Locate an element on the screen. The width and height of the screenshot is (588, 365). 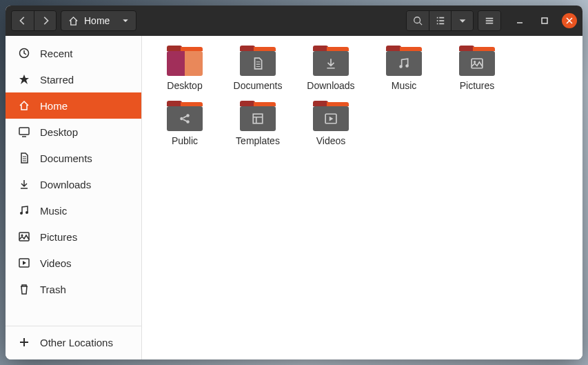
sidebar-item-home: Home is located at coordinates (73, 106).